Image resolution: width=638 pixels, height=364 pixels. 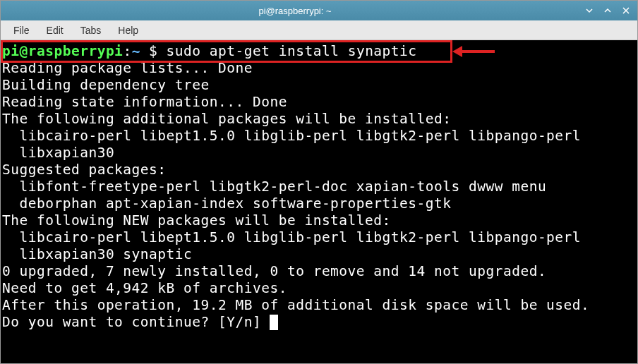 I want to click on output-line: Building dependency tree, so click(x=319, y=85).